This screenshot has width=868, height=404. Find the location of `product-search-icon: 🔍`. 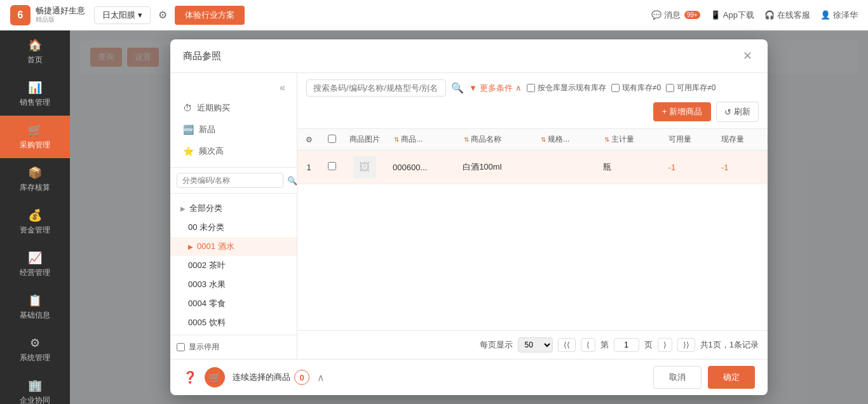

product-search-icon: 🔍 is located at coordinates (458, 88).